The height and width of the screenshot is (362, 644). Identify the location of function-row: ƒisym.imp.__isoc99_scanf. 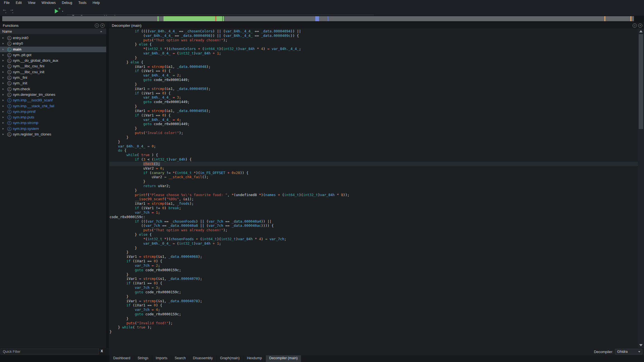
(53, 100).